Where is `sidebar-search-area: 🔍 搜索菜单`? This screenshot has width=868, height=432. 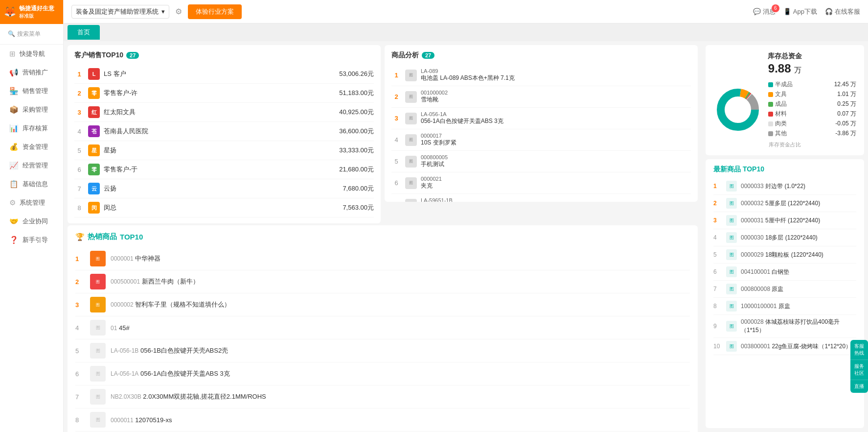
sidebar-search-area: 🔍 搜索菜单 is located at coordinates (31, 34).